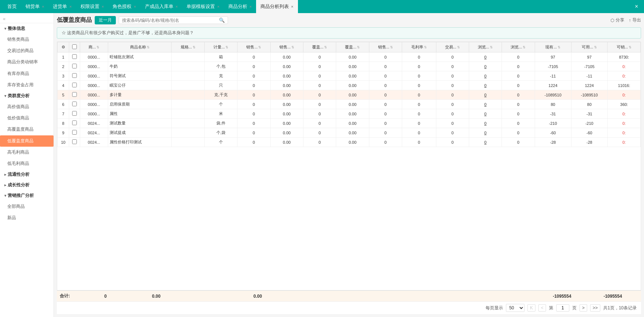 This screenshot has height=317, width=644. What do you see at coordinates (531, 308) in the screenshot?
I see `first-page-btn: K` at bounding box center [531, 308].